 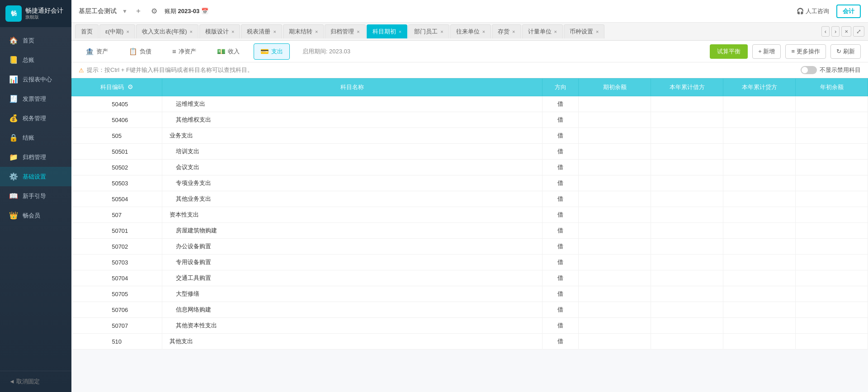 I want to click on tab-next-button: ›, so click(x=835, y=32).